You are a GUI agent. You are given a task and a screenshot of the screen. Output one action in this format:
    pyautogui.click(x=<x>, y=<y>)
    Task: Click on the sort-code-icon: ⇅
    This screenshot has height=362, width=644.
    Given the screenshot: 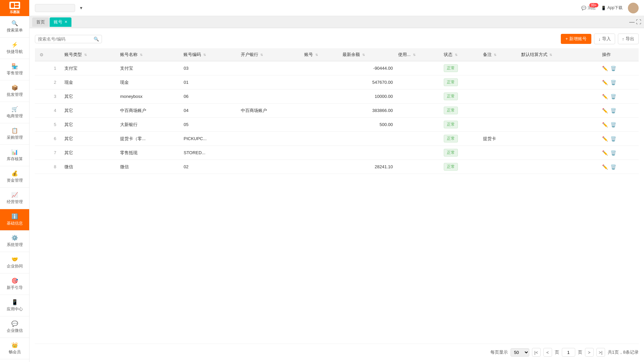 What is the action you would take?
    pyautogui.click(x=205, y=55)
    